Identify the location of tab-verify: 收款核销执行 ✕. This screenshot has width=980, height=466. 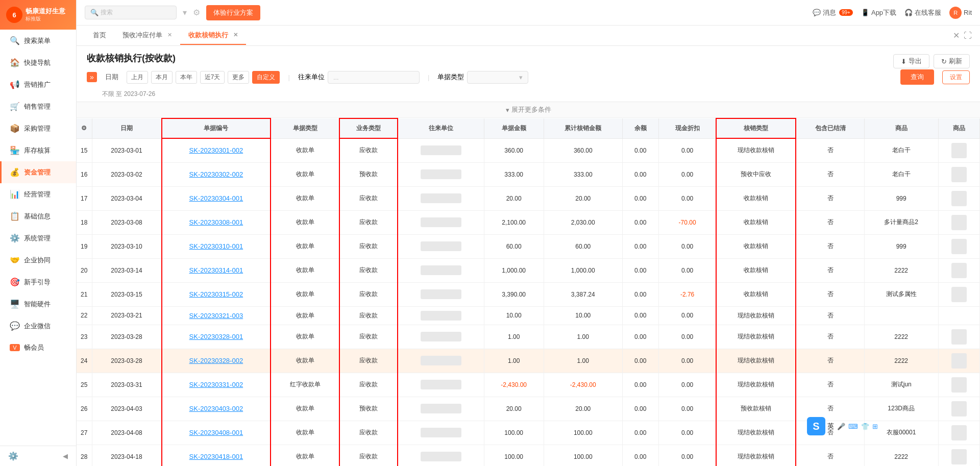
(213, 36).